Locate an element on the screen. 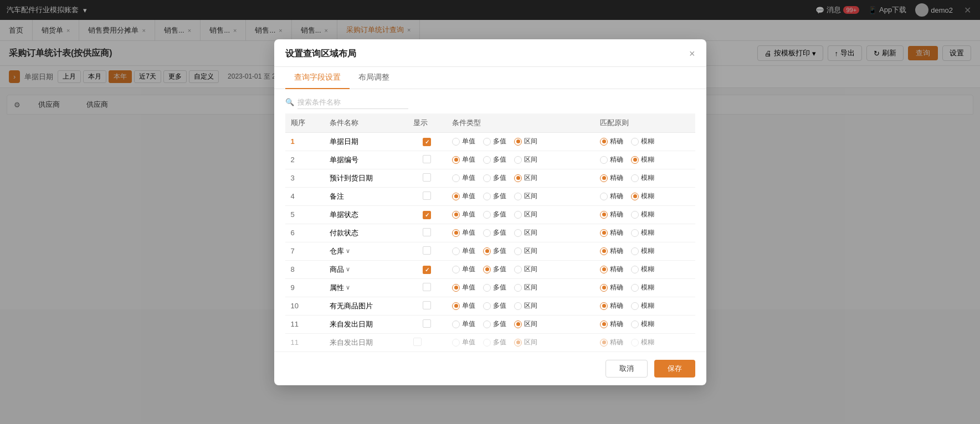 This screenshot has width=980, height=424. radio-type-单值-8: 单值 is located at coordinates (464, 269).